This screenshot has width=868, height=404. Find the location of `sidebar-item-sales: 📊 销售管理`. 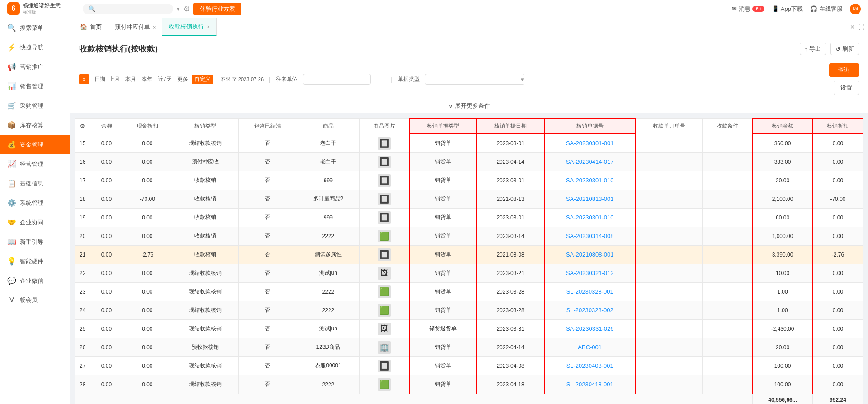

sidebar-item-sales: 📊 销售管理 is located at coordinates (35, 86).